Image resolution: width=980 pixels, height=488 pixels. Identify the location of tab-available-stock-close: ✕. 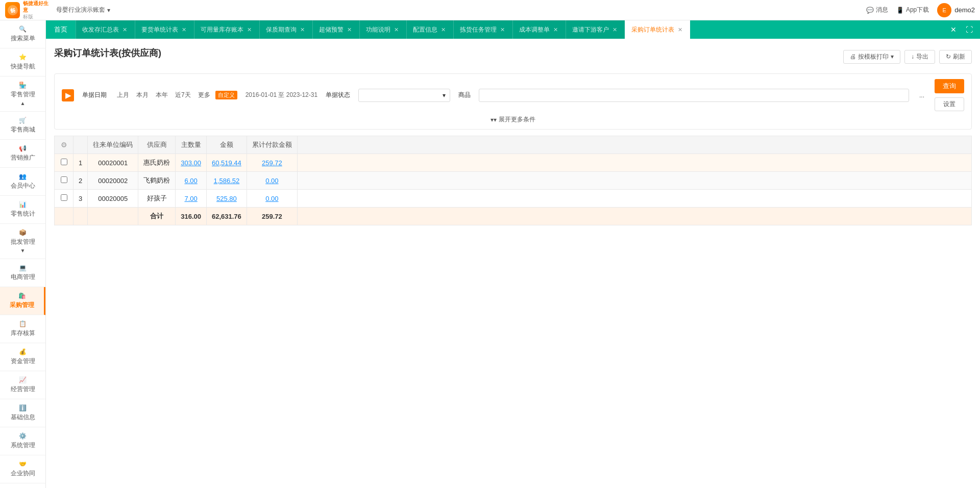
(249, 30).